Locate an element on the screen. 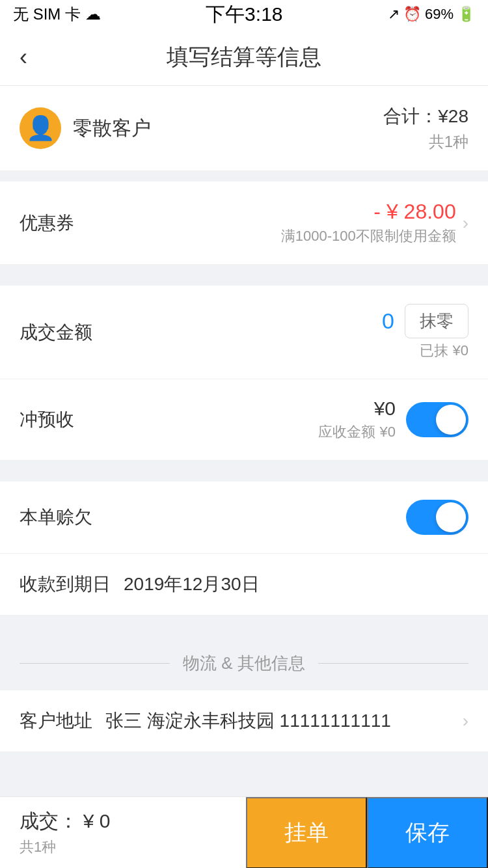  coupon-section: 优惠券 - ¥ 28.00 满1000-100不限制使用金额 › is located at coordinates (244, 223).